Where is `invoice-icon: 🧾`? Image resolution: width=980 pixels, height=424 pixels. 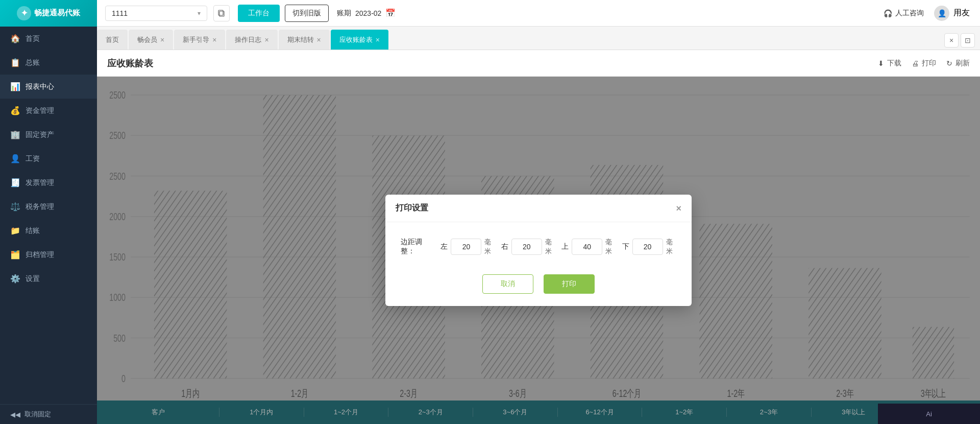 invoice-icon: 🧾 is located at coordinates (15, 183).